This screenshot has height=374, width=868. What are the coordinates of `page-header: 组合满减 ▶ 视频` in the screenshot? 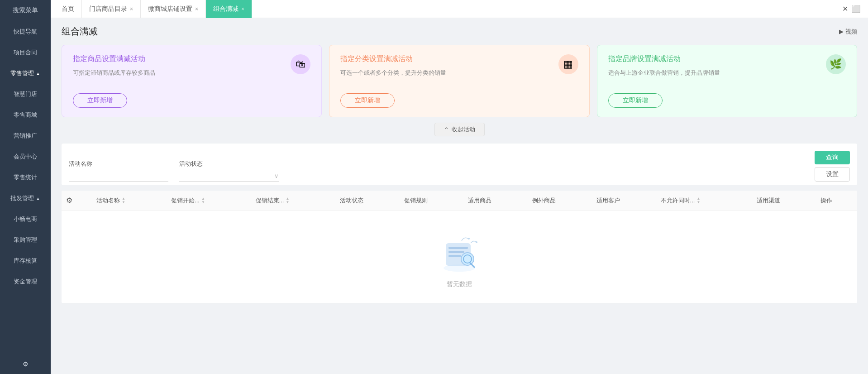 It's located at (459, 32).